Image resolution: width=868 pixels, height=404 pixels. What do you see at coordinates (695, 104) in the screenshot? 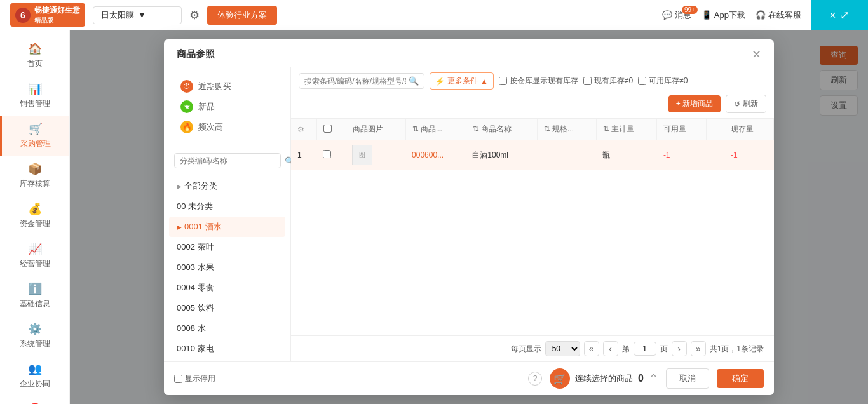
I see `add-product-btn: + 新增商品` at bounding box center [695, 104].